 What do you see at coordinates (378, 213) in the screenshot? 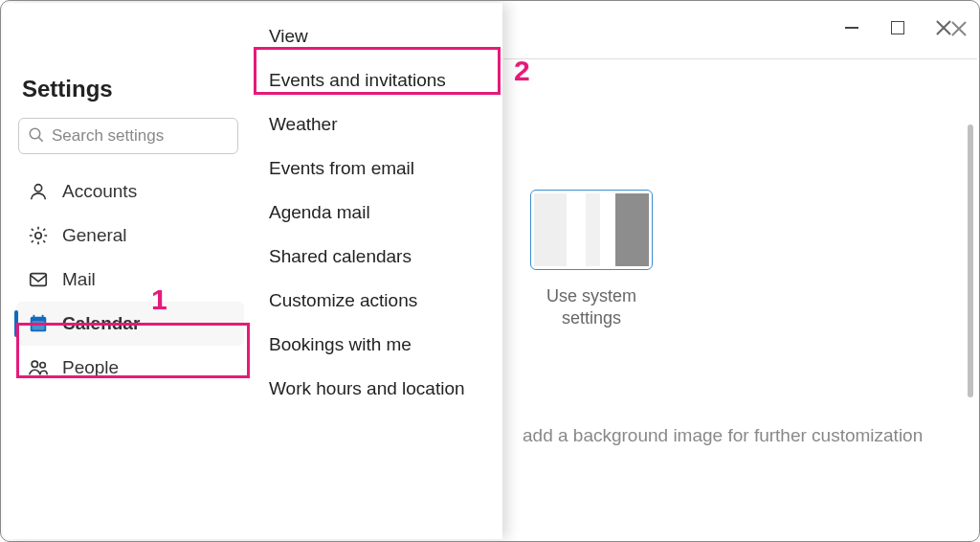
I see `submenu-item-agenda-mail: Agenda mail` at bounding box center [378, 213].